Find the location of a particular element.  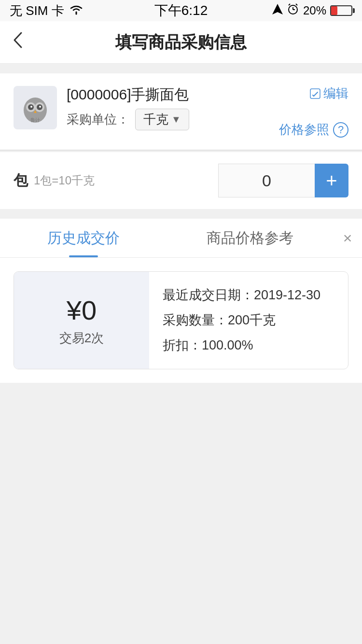

unit-value: 千克 is located at coordinates (156, 120).